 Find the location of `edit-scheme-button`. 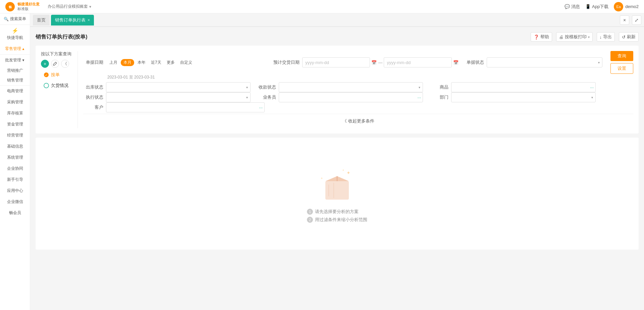

edit-scheme-button is located at coordinates (55, 64).